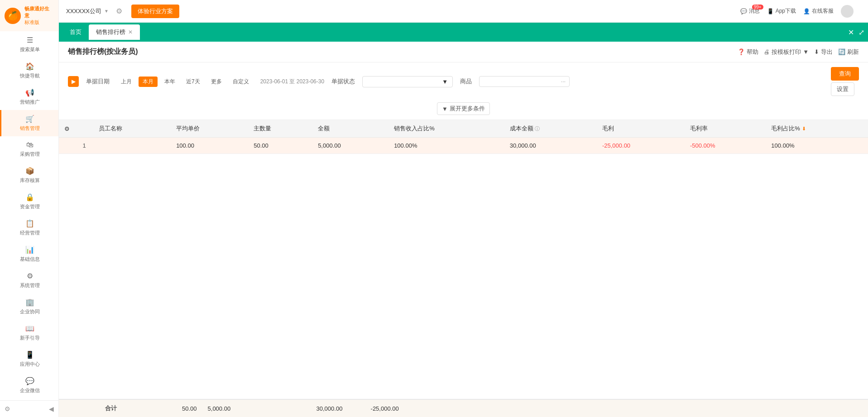 The height and width of the screenshot is (417, 868). Describe the element at coordinates (30, 66) in the screenshot. I see `home-icon: 🏠` at that location.